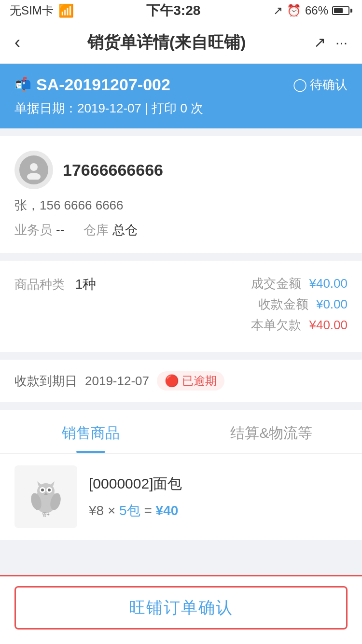 This screenshot has width=362, height=644. What do you see at coordinates (299, 325) in the screenshot?
I see `owe-row: 本单欠款 ¥40.00` at bounding box center [299, 325].